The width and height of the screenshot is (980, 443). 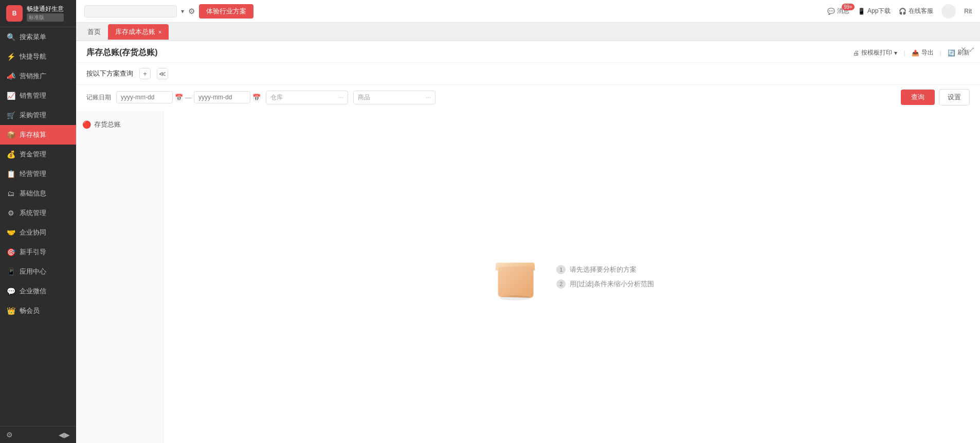 What do you see at coordinates (183, 11) in the screenshot?
I see `topbar-dropdown-button: ▾` at bounding box center [183, 11].